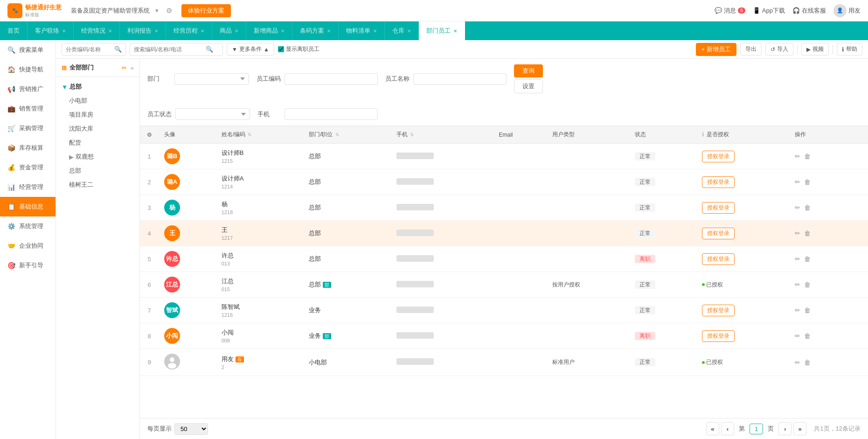 The height and width of the screenshot is (439, 868). What do you see at coordinates (815, 49) in the screenshot?
I see `view-button: ▶ 视频` at bounding box center [815, 49].